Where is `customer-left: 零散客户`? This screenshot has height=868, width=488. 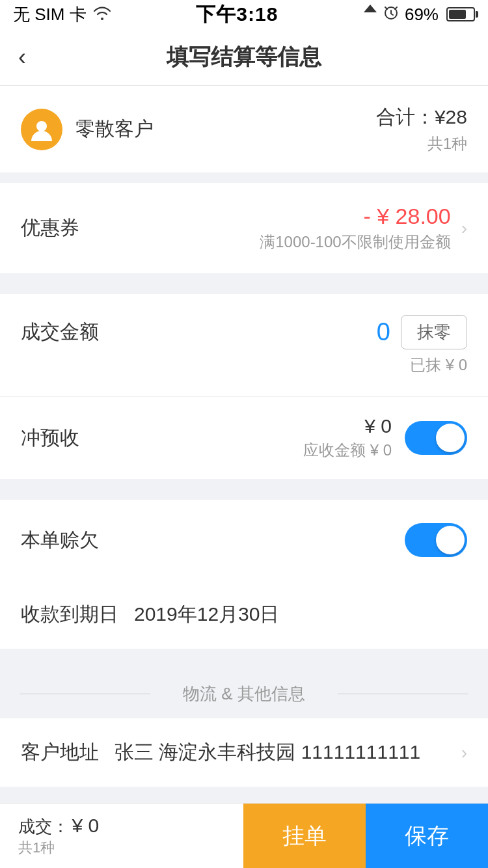
customer-left: 零散客户 is located at coordinates (87, 129).